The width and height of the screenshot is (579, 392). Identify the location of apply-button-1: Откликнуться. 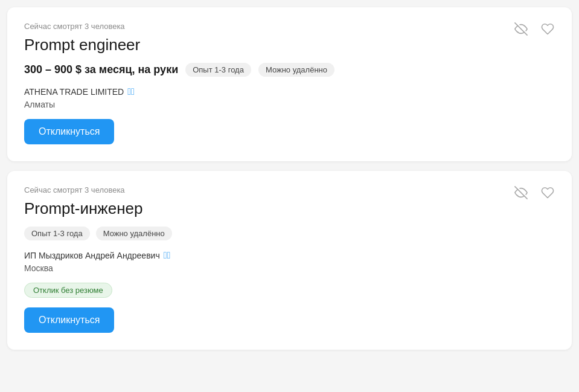
(69, 132).